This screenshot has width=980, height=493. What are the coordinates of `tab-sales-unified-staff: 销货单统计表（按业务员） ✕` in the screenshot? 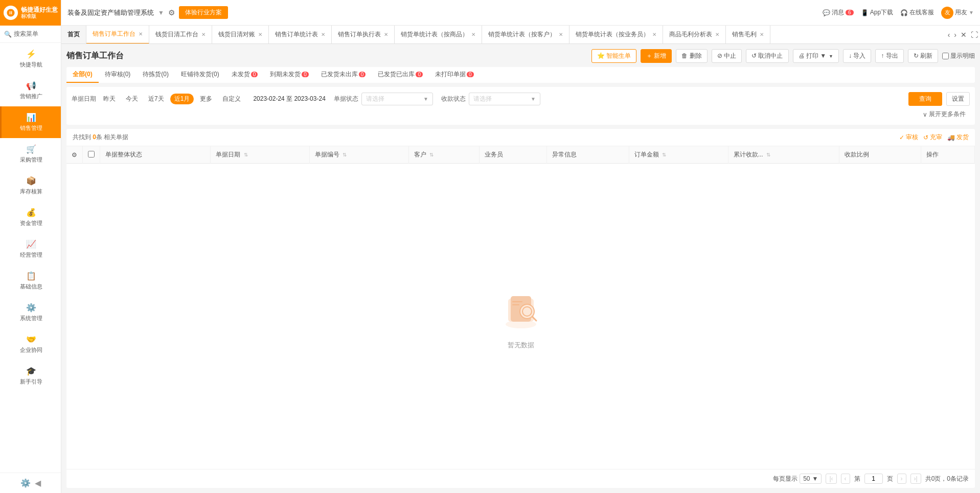 It's located at (617, 35).